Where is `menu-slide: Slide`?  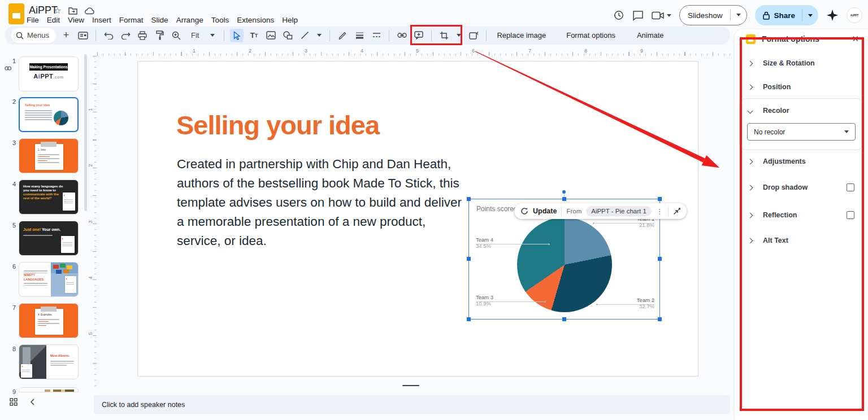 menu-slide: Slide is located at coordinates (160, 20).